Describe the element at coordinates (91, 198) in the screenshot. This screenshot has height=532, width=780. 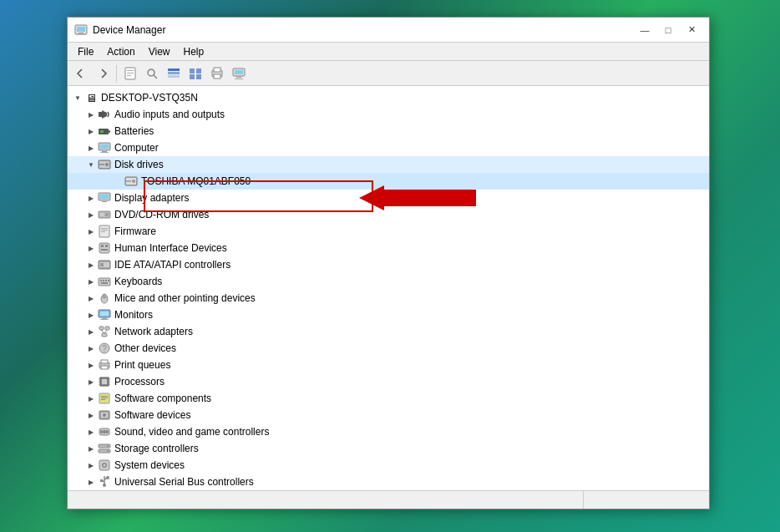
I see `display-expand: ▶` at that location.